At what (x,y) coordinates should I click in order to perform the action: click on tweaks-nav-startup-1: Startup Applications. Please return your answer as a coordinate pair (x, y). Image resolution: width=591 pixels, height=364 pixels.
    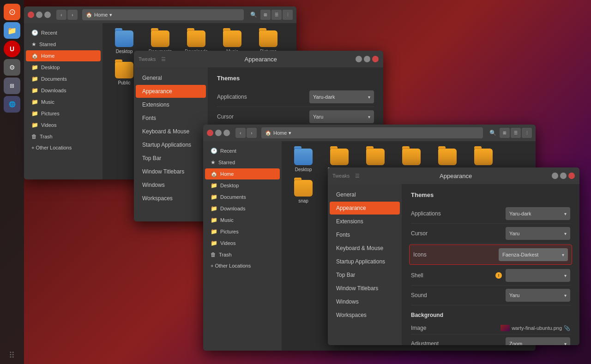
    Looking at the image, I should click on (171, 145).